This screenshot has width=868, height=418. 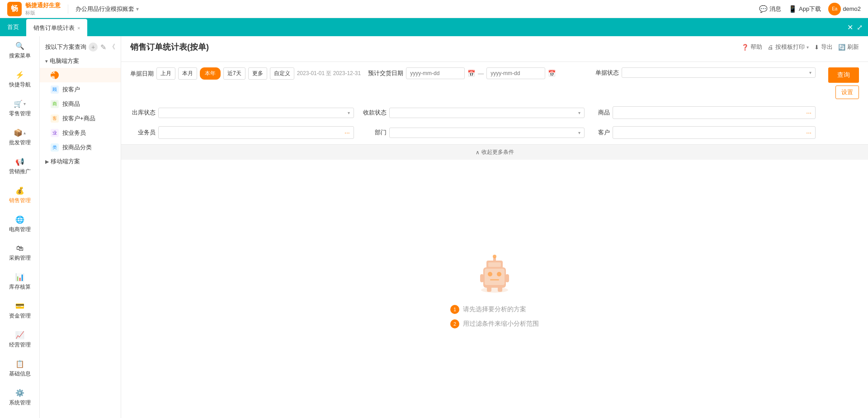 What do you see at coordinates (841, 83) in the screenshot?
I see `query-btn-area: 查询 设置` at bounding box center [841, 83].